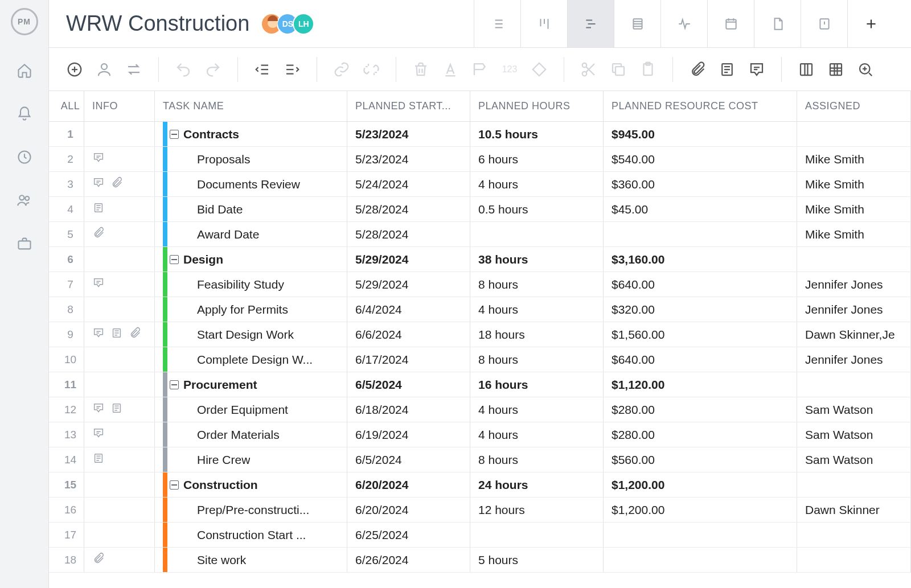 The image size is (911, 588). I want to click on avatar-lh: LH, so click(303, 24).